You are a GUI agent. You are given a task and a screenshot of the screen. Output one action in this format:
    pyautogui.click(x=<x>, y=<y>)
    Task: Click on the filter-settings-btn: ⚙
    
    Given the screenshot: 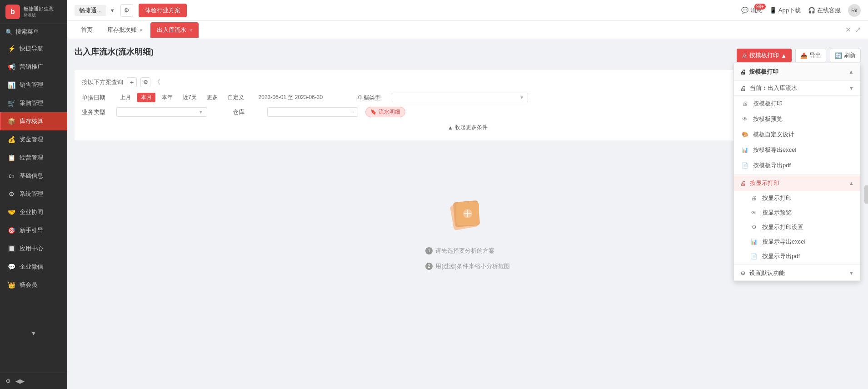 What is the action you would take?
    pyautogui.click(x=145, y=82)
    